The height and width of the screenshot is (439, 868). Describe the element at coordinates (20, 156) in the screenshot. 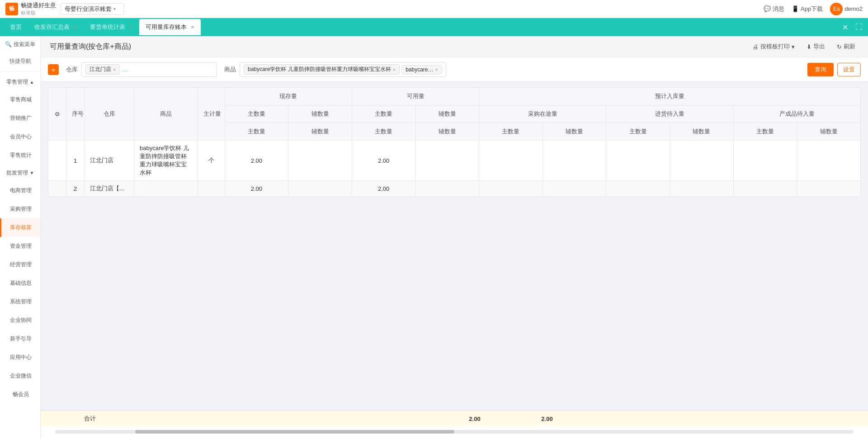

I see `sidebar-item-tongji: 零售统计` at that location.